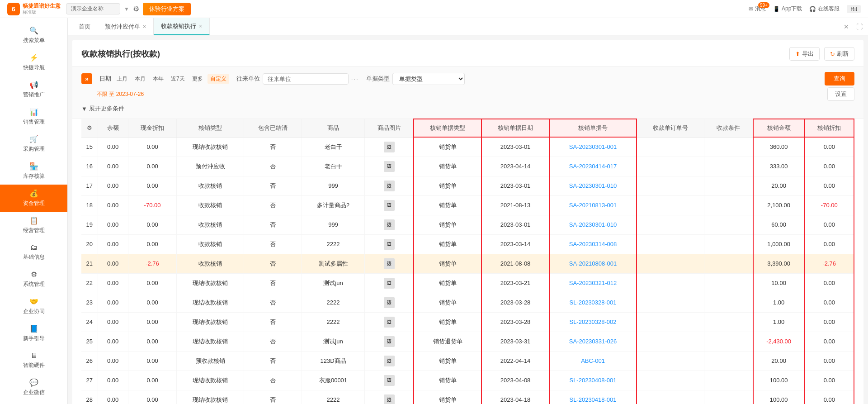 The width and height of the screenshot is (868, 404). I want to click on date-this-year: 本年, so click(158, 79).